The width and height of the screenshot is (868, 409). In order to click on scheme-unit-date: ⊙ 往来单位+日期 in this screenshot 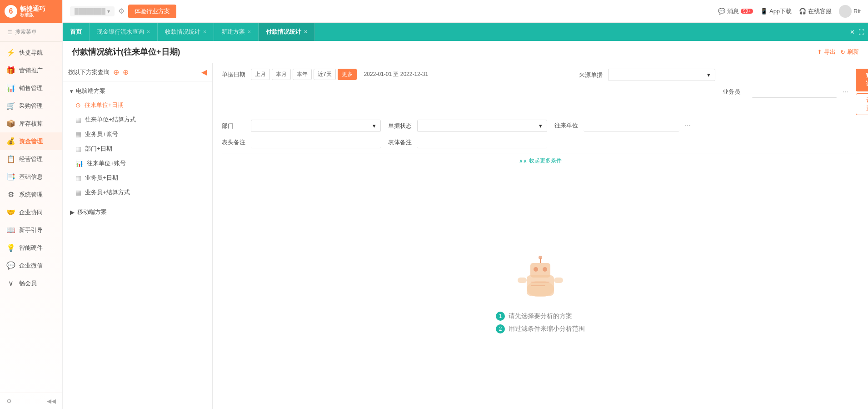, I will do `click(137, 105)`.